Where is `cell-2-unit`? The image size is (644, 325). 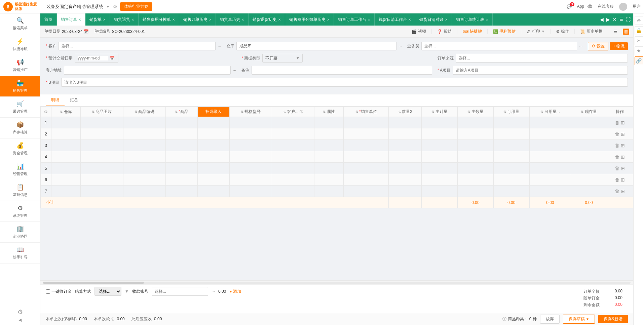
cell-2-unit is located at coordinates (366, 134).